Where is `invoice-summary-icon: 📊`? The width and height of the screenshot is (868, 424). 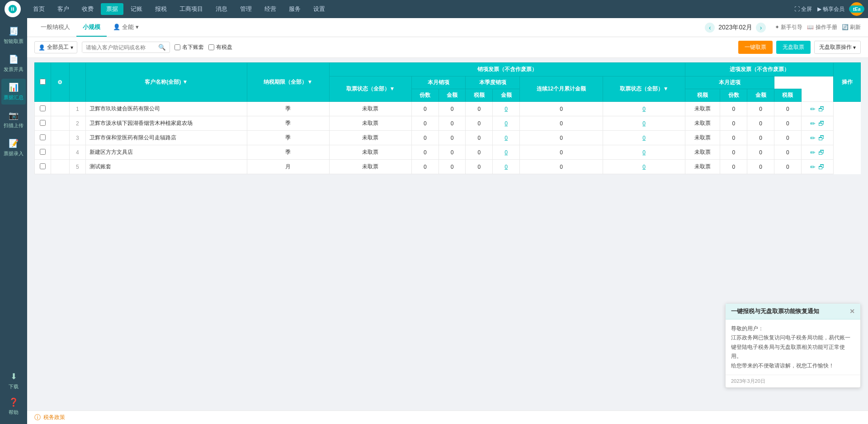
invoice-summary-icon: 📊 is located at coordinates (14, 87).